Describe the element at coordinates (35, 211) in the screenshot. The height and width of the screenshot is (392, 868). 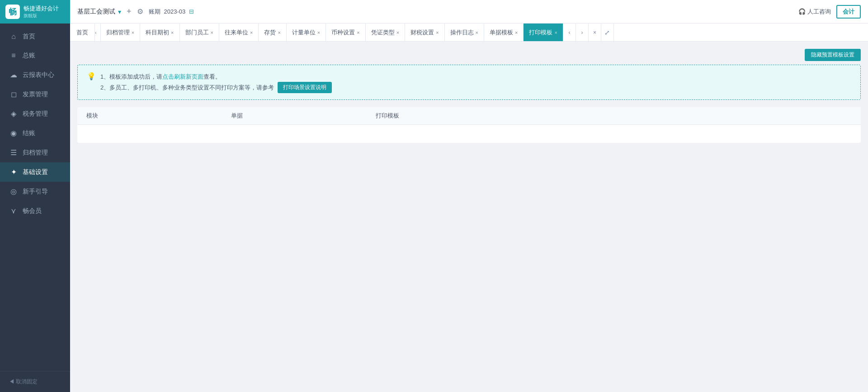
I see `sidebar-item-member: ⋎ 畅会员` at that location.